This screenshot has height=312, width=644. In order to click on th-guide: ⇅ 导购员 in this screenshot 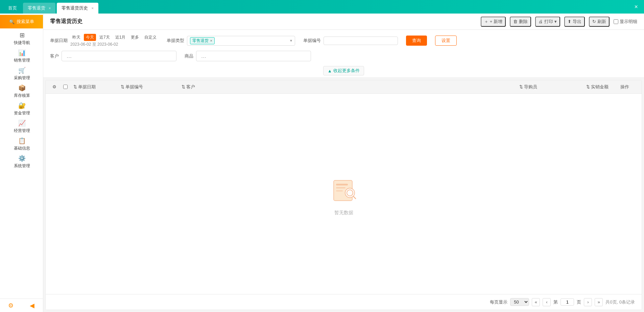, I will do `click(544, 87)`.